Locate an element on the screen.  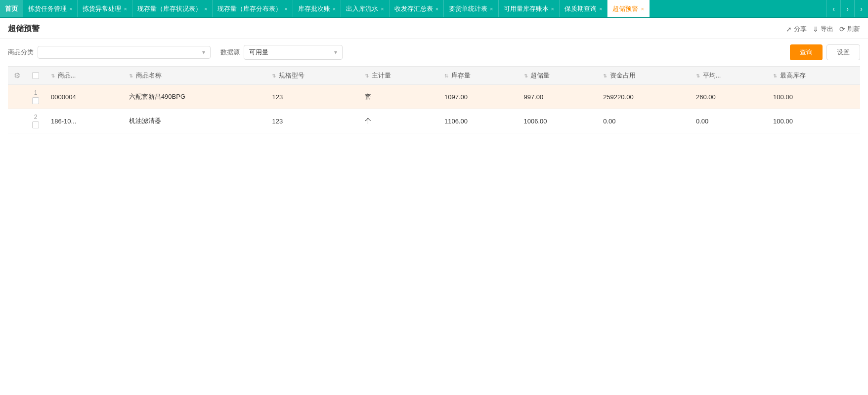
settings-button: 设置 is located at coordinates (843, 52).